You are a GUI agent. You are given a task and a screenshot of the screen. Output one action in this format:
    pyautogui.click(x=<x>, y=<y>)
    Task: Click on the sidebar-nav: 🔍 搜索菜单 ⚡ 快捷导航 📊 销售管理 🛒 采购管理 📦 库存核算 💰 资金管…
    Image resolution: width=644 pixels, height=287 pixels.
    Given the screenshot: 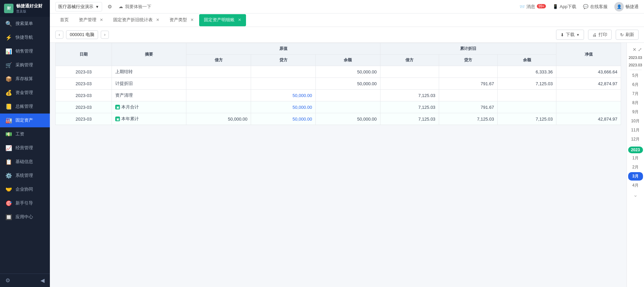 What is the action you would take?
    pyautogui.click(x=25, y=145)
    